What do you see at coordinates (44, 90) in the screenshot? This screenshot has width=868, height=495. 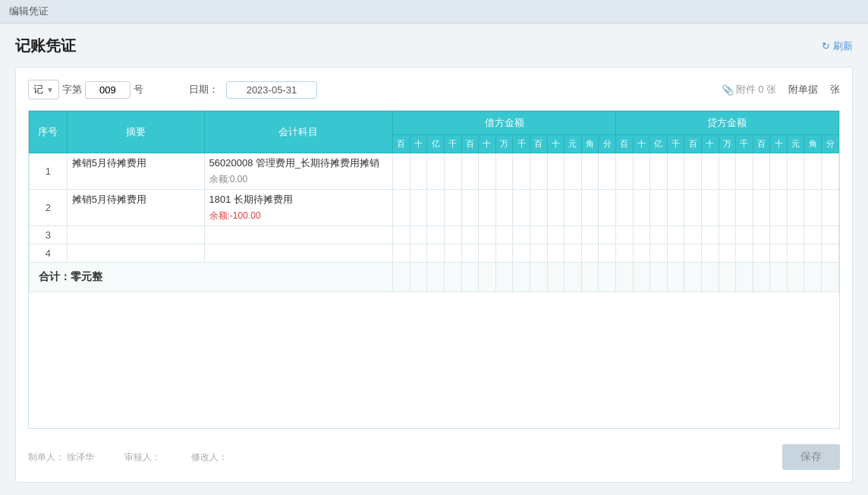 I see `voucher-type-select: 记 ▼` at bounding box center [44, 90].